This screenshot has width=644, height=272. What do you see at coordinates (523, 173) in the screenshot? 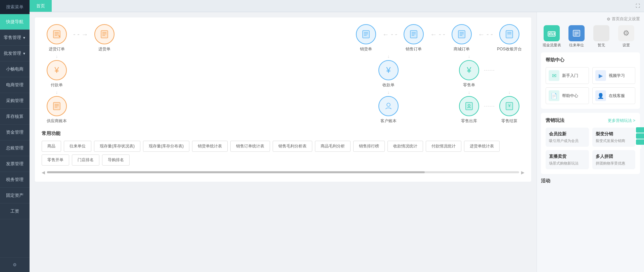
I see `scroll-right-icon: ▶` at bounding box center [523, 173].